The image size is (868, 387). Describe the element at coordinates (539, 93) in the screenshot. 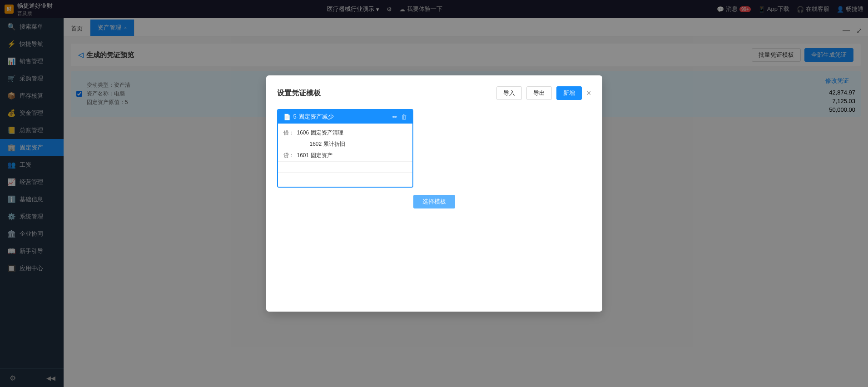

I see `modal-actions: 导入 导出 新增` at that location.